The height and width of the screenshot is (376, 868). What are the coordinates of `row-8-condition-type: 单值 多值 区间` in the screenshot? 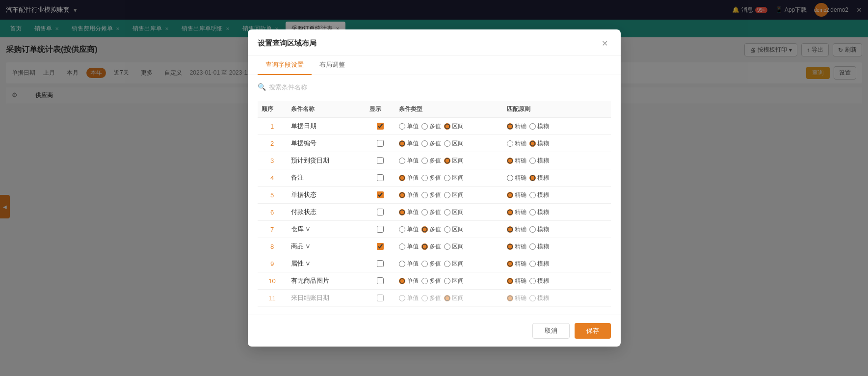 It's located at (449, 246).